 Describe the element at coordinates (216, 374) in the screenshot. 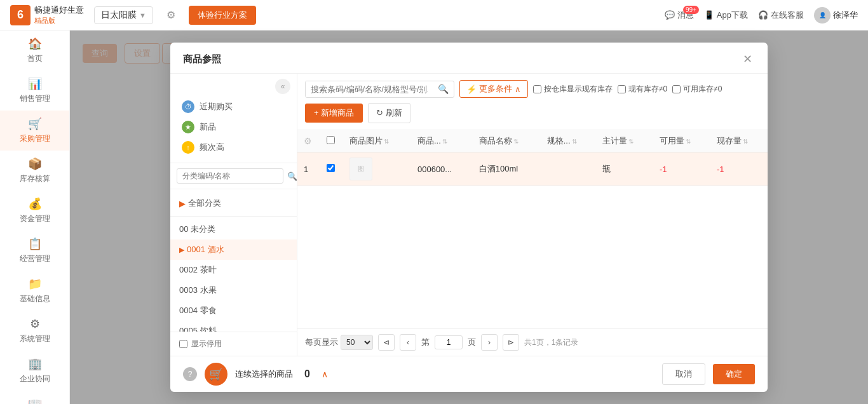

I see `cart-icon: 🛒` at that location.